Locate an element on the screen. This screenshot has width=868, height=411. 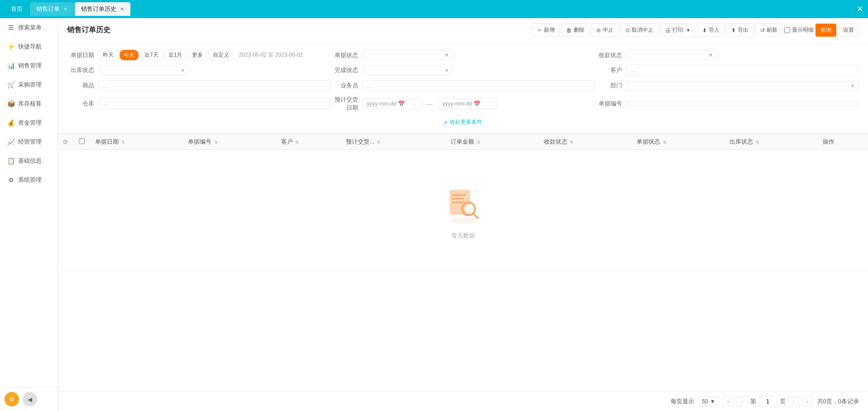
cancel-stop-button: ⊙ 取消中止 is located at coordinates (639, 30).